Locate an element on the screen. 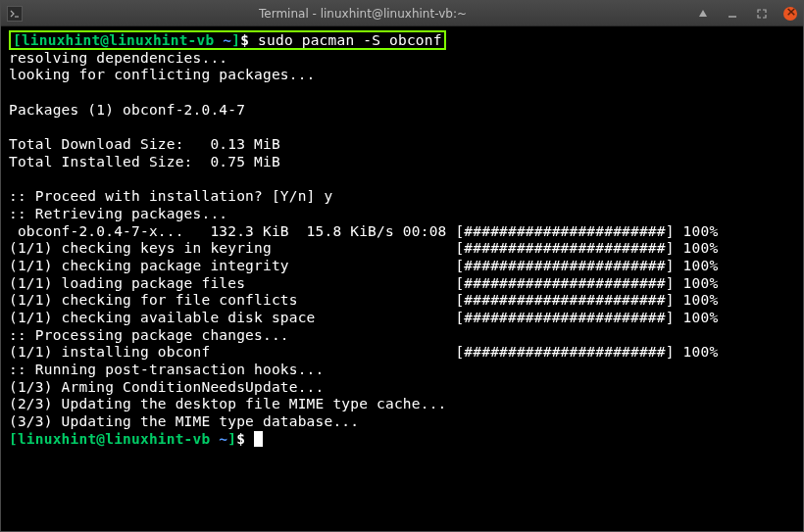 This screenshot has height=532, width=804. minimize-button is located at coordinates (732, 14).